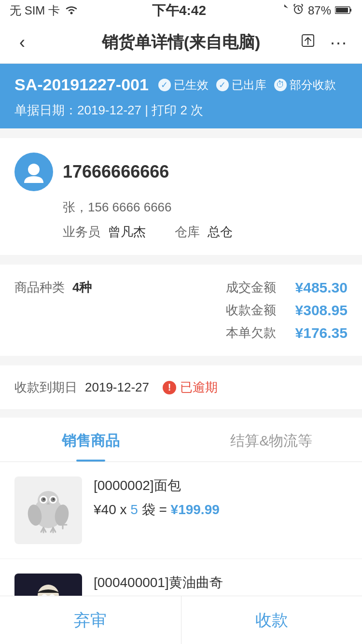 This screenshot has width=362, height=644. Describe the element at coordinates (316, 11) in the screenshot. I see `status-right: 87%` at that location.